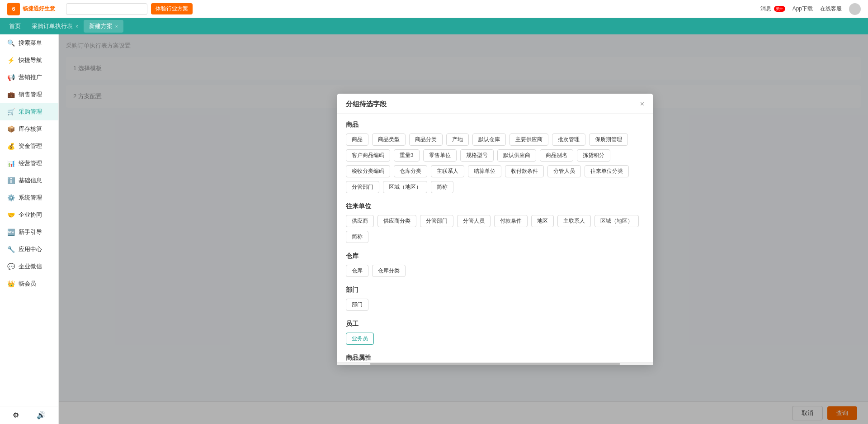 The image size is (868, 424). I want to click on field-tag-pick-points: 拣货积分, so click(594, 156).